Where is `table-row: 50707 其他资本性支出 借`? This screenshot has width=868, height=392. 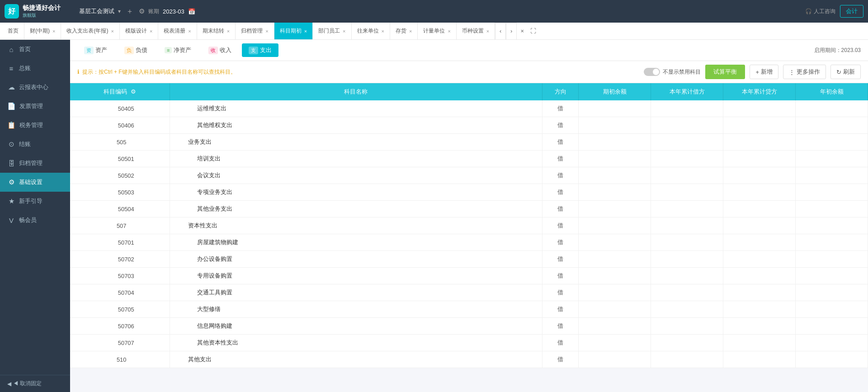 table-row: 50707 其他资本性支出 借 is located at coordinates (469, 343).